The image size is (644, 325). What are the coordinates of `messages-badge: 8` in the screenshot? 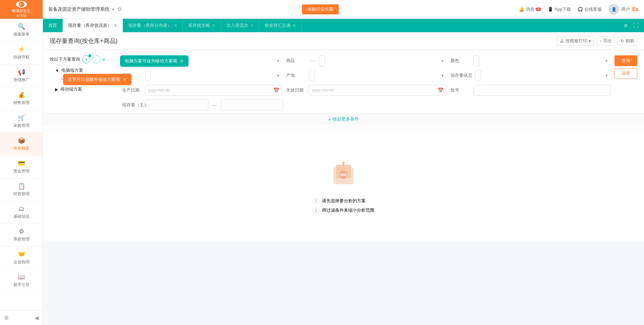 It's located at (538, 9).